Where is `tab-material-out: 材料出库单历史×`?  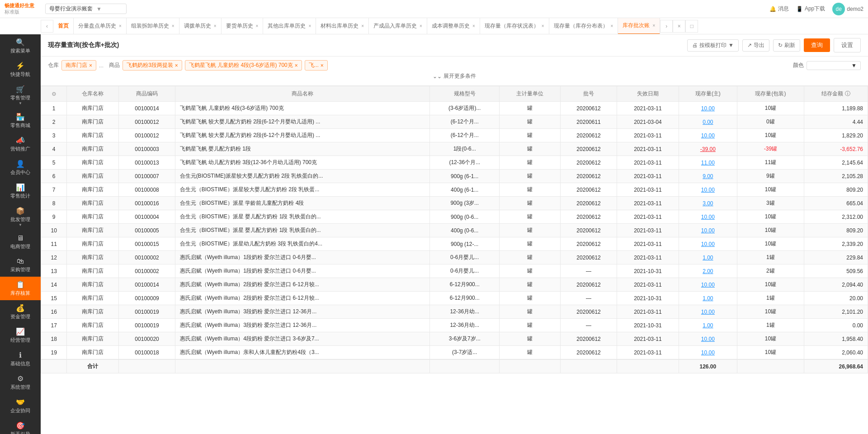
tab-material-out: 材料出库单历史× is located at coordinates (343, 26).